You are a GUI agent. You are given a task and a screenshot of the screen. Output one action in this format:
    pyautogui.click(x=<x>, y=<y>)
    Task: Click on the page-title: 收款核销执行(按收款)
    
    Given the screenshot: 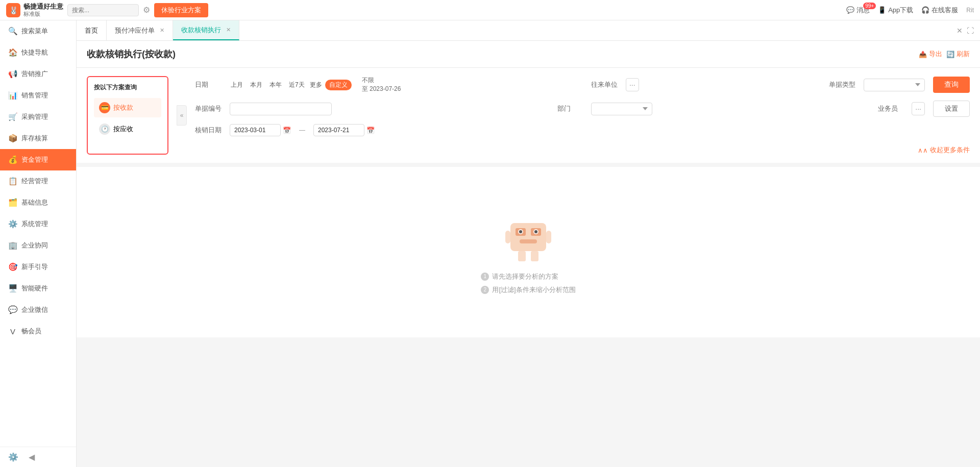 What is the action you would take?
    pyautogui.click(x=131, y=58)
    